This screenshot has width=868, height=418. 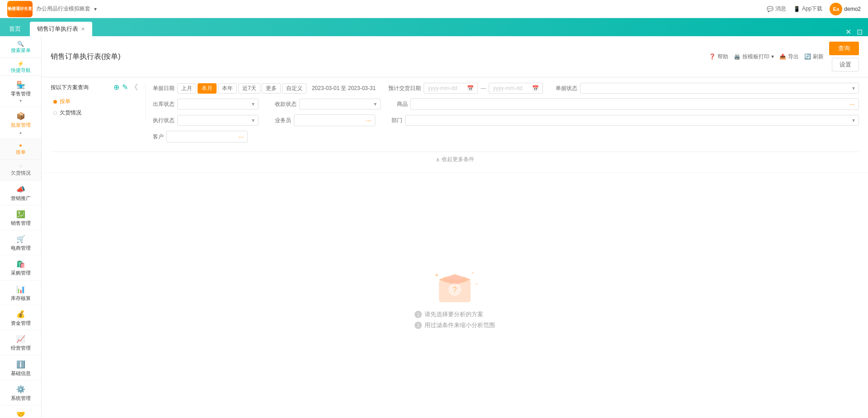 I want to click on export-btn: 📤 导出, so click(x=789, y=57).